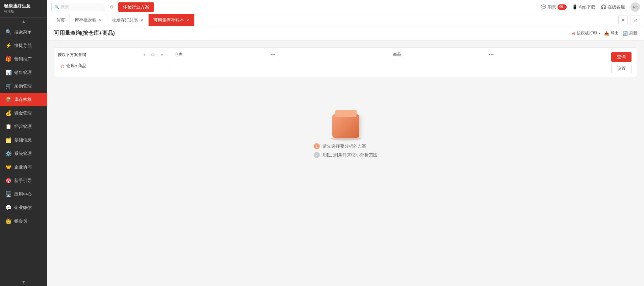 This screenshot has height=286, width=644. I want to click on tab-expand-btn: ⤢, so click(635, 20).